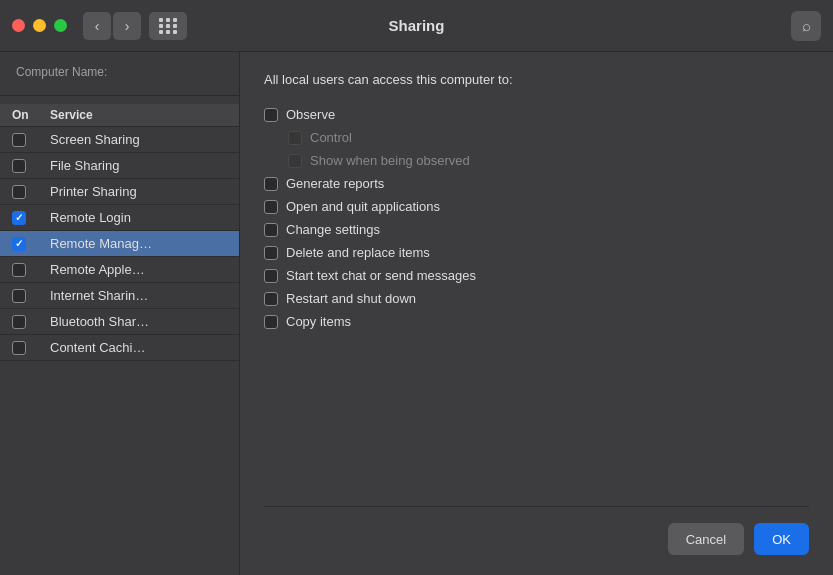 This screenshot has height=575, width=833. What do you see at coordinates (18, 26) in the screenshot?
I see `close-button` at bounding box center [18, 26].